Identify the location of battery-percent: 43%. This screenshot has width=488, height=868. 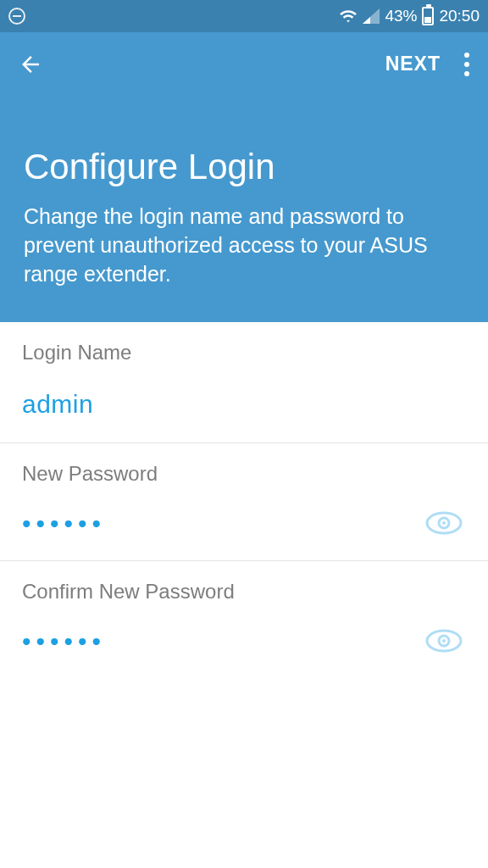
(401, 16).